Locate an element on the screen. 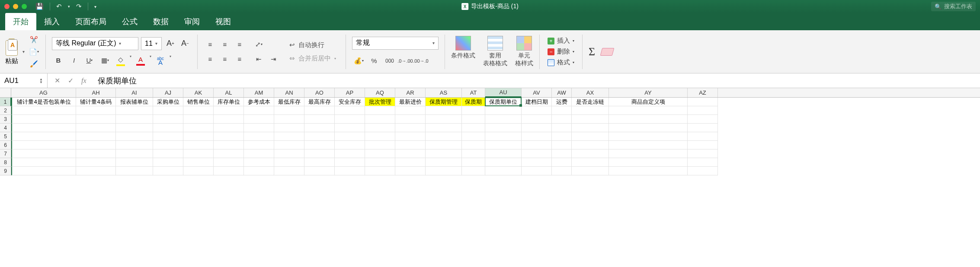 The image size is (980, 267). cell-AK2 is located at coordinates (199, 111).